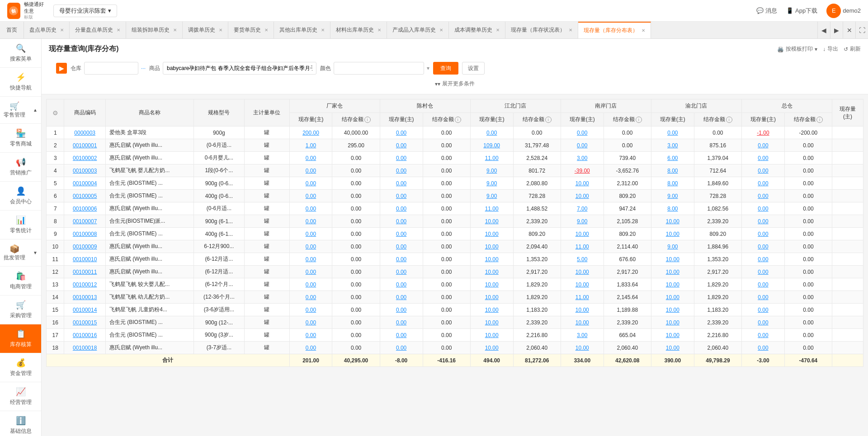  I want to click on cell-na-stock: 11.00, so click(582, 247).